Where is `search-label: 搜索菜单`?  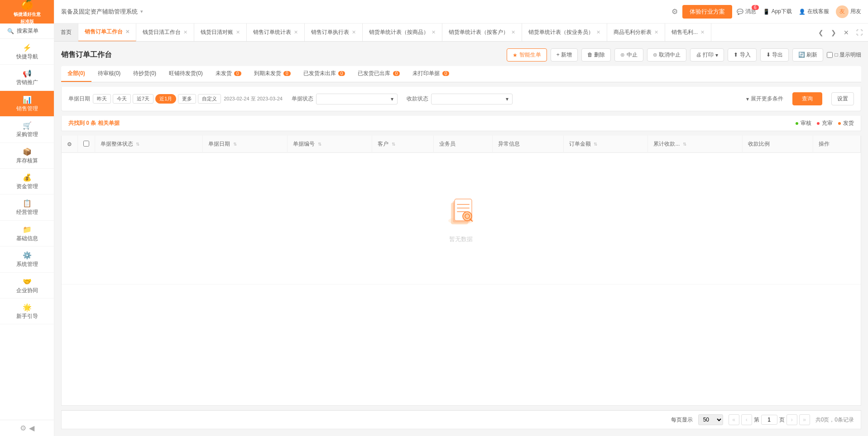 search-label: 搜索菜单 is located at coordinates (28, 31).